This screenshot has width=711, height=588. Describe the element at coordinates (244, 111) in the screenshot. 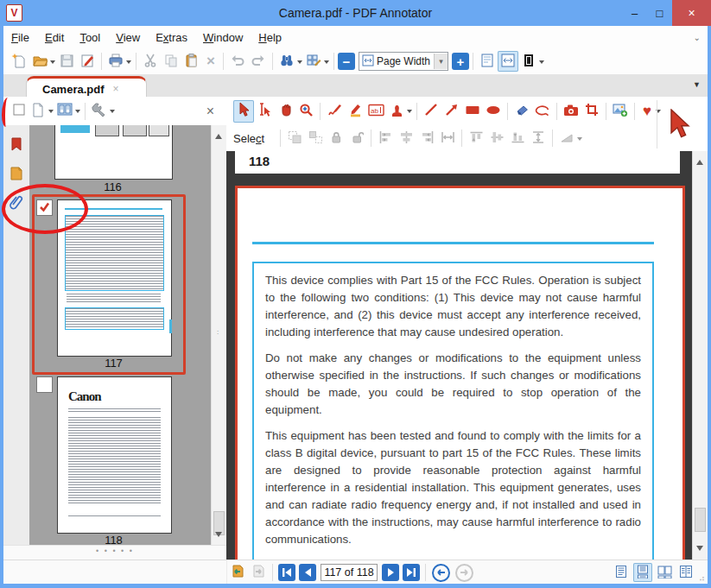

I see `select-tool-button` at that location.